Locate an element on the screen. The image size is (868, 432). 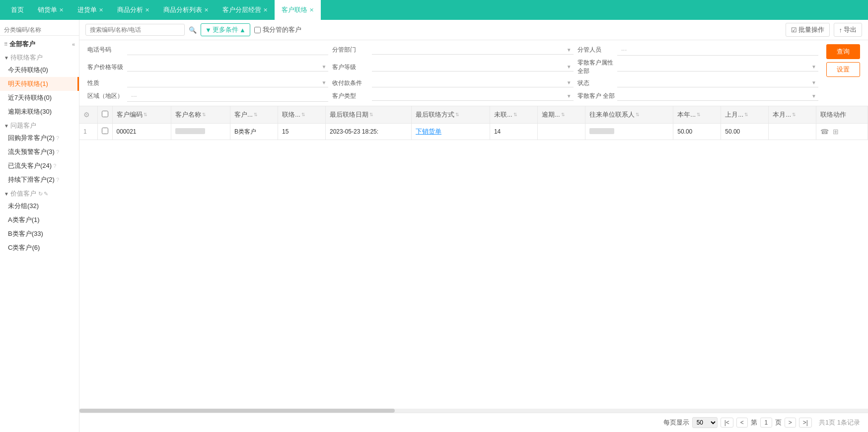
row-last-contact-method: 下销货单 is located at coordinates (451, 132).